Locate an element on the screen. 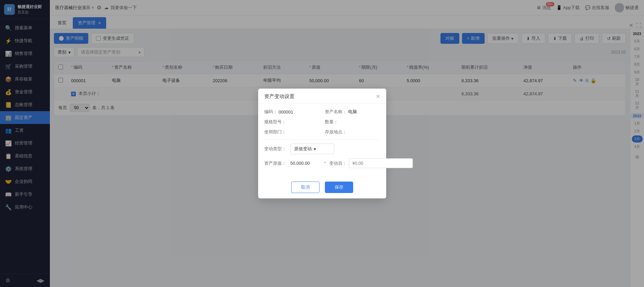  asset-change-dialog: 资产变动设置 ✕ 编码： 000001 资产名称： 电脑 规格型号： is located at coordinates (322, 144).